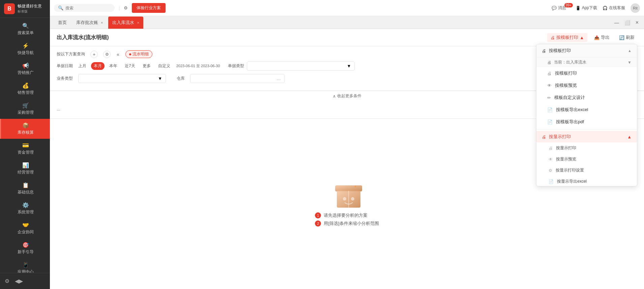 The image size is (644, 289). Describe the element at coordinates (544, 137) in the screenshot. I see `display-section-icon: 🖨` at that location.